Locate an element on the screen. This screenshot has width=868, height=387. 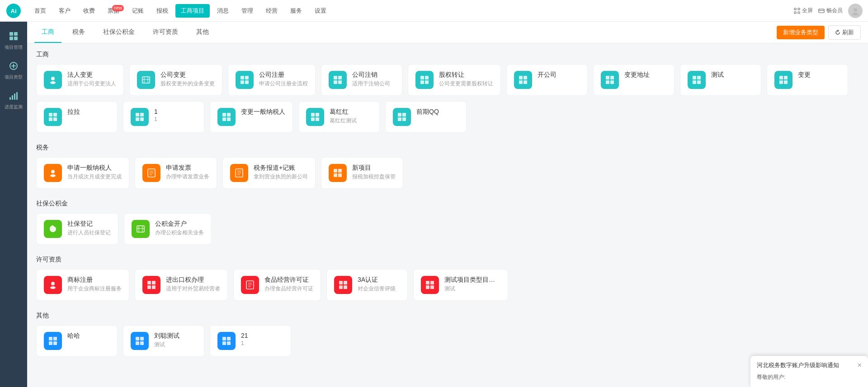
card-info-c9: 变更 is located at coordinates (819, 75).